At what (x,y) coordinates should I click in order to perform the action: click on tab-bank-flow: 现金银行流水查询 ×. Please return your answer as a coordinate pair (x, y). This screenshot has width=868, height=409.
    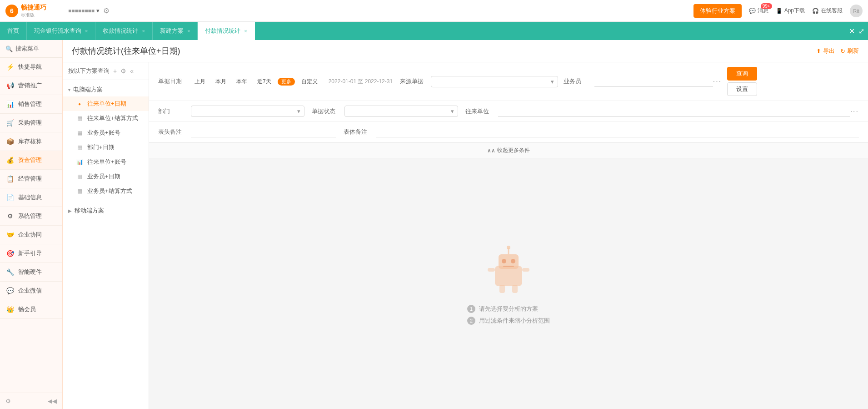
    Looking at the image, I should click on (61, 31).